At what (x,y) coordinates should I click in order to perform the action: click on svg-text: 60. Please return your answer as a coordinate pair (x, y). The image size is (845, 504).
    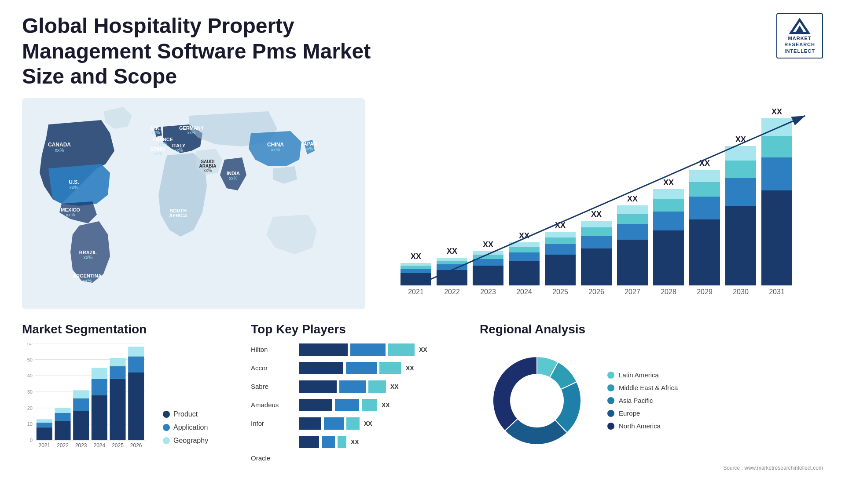
    Looking at the image, I should click on (30, 345).